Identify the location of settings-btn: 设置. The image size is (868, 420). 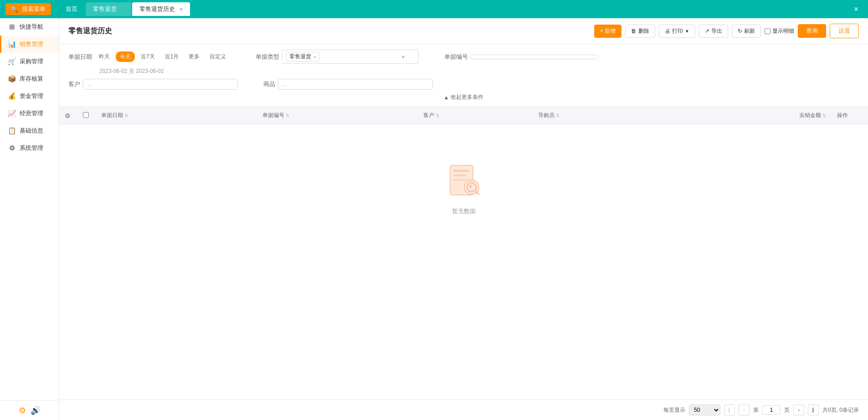
(844, 31).